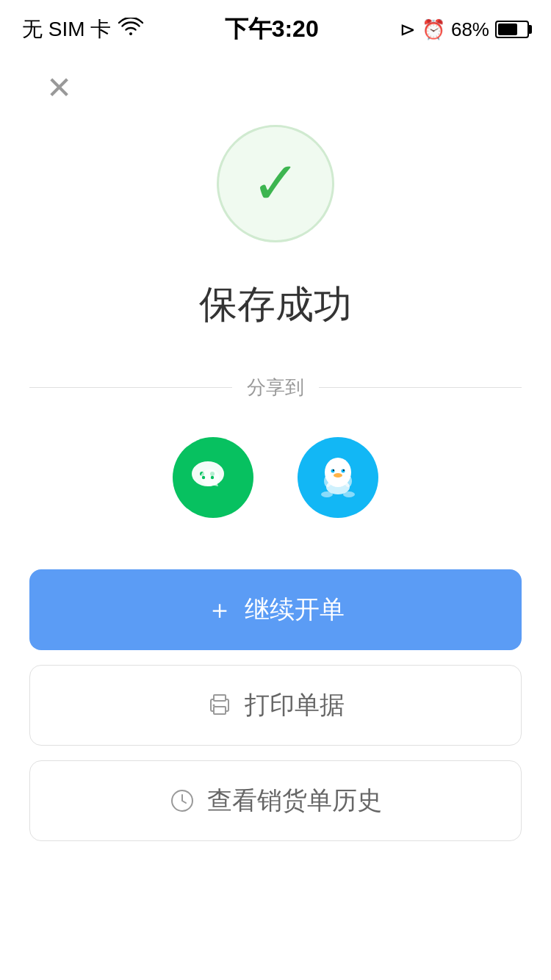  What do you see at coordinates (66, 29) in the screenshot?
I see `carrier-text: 无 SIM 卡` at bounding box center [66, 29].